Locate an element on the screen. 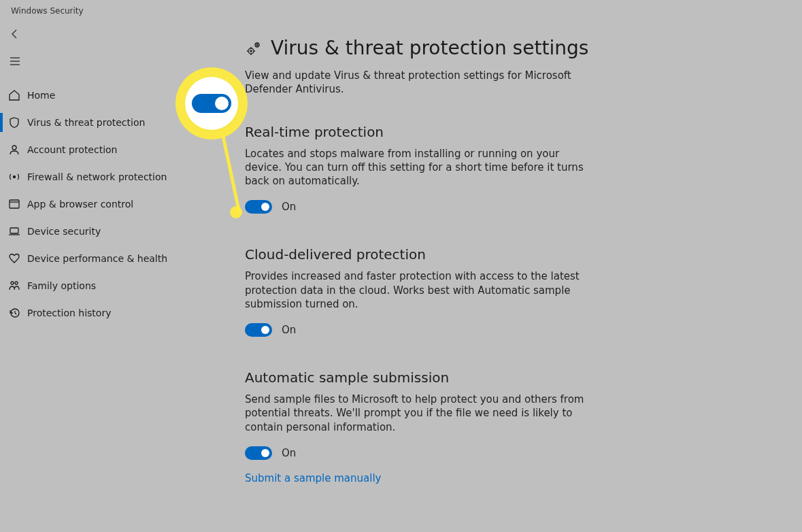 This screenshot has width=802, height=532. sample-toggle-state: On is located at coordinates (288, 453).